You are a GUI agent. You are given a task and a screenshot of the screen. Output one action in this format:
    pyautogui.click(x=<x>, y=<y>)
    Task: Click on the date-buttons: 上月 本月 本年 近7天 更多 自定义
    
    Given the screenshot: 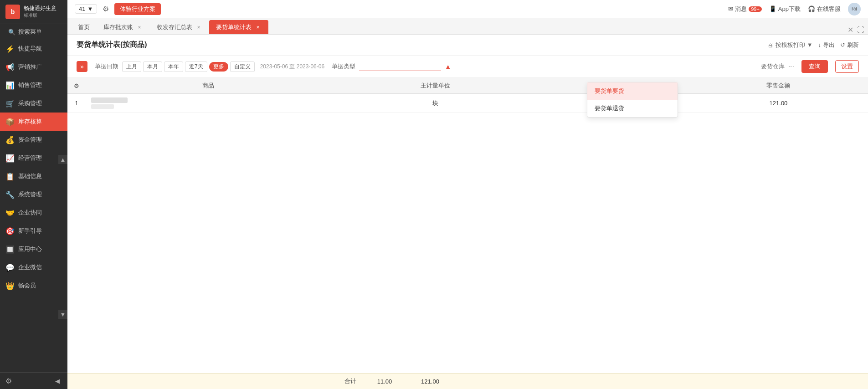 What is the action you would take?
    pyautogui.click(x=189, y=67)
    